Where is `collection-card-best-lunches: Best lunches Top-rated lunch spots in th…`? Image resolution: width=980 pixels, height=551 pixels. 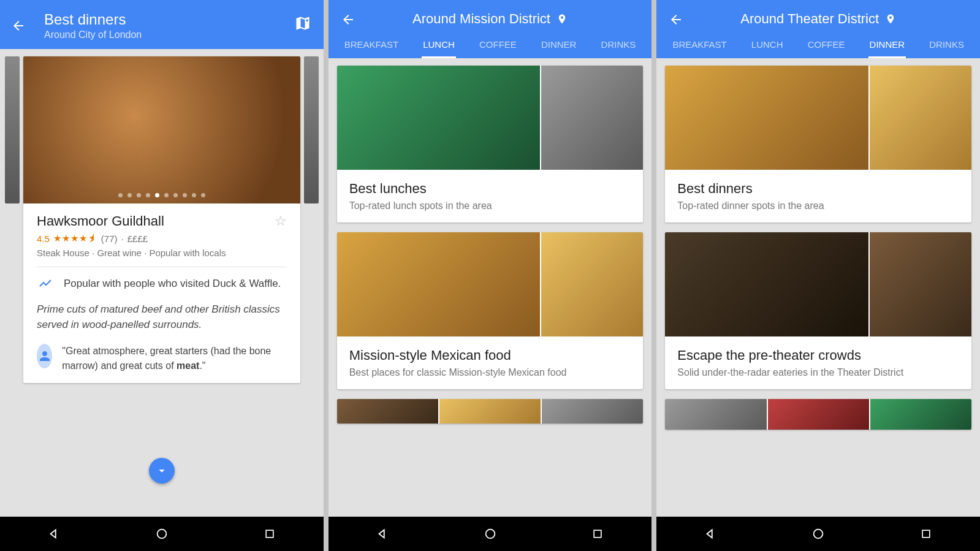
collection-card-best-lunches: Best lunches Top-rated lunch spots in th… is located at coordinates (490, 144).